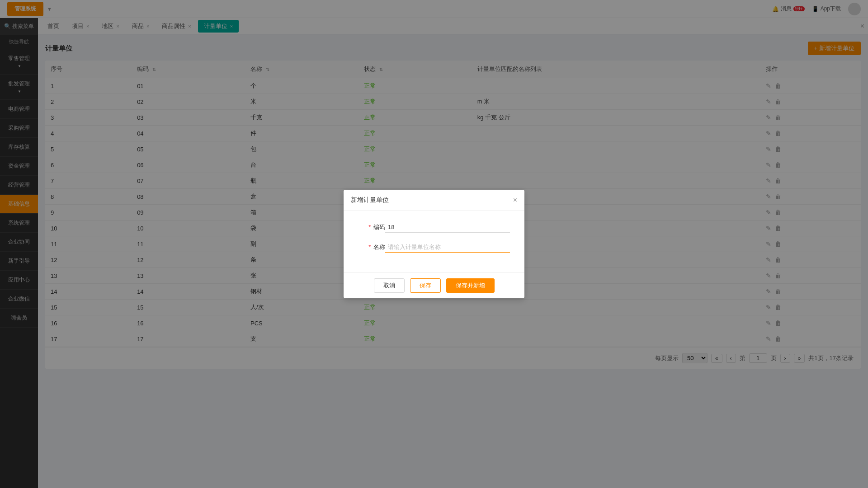 The width and height of the screenshot is (868, 488). I want to click on save-button: 保存, so click(425, 286).